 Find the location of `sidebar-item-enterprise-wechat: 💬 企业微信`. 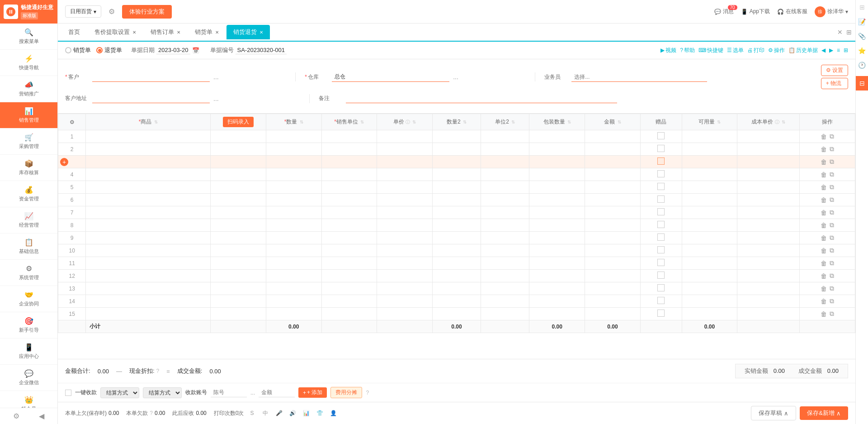

sidebar-item-enterprise-wechat: 💬 企业微信 is located at coordinates (29, 378).